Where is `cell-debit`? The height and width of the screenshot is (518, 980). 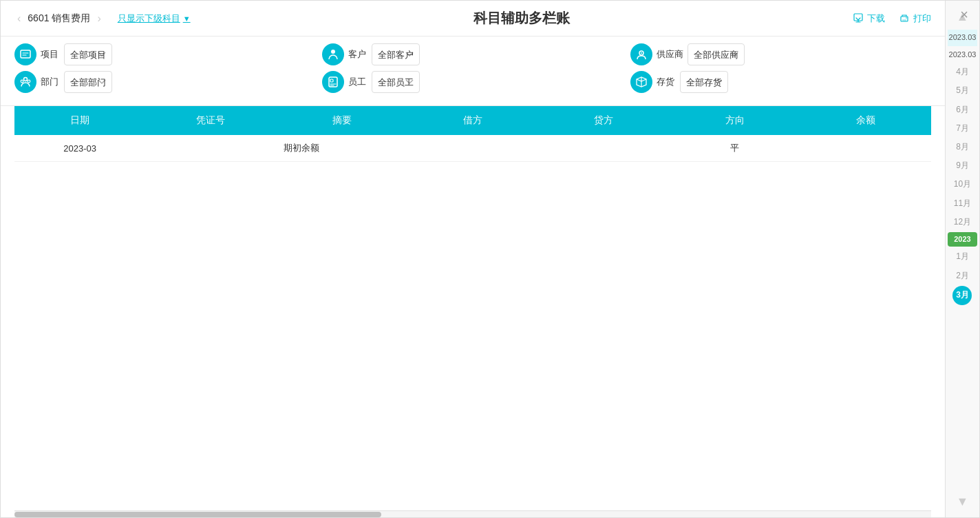 cell-debit is located at coordinates (473, 149).